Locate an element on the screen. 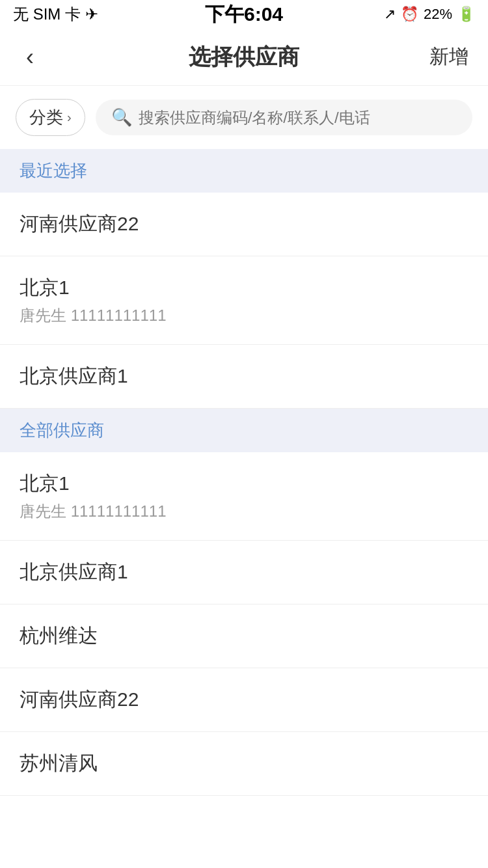 This screenshot has height=868, width=488. search-icon: 🔍 is located at coordinates (122, 117).